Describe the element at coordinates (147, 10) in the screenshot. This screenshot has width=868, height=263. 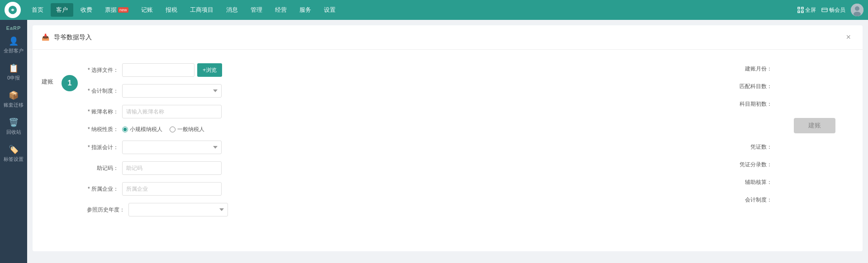
I see `nav-item-bookkeeping: 记账` at that location.